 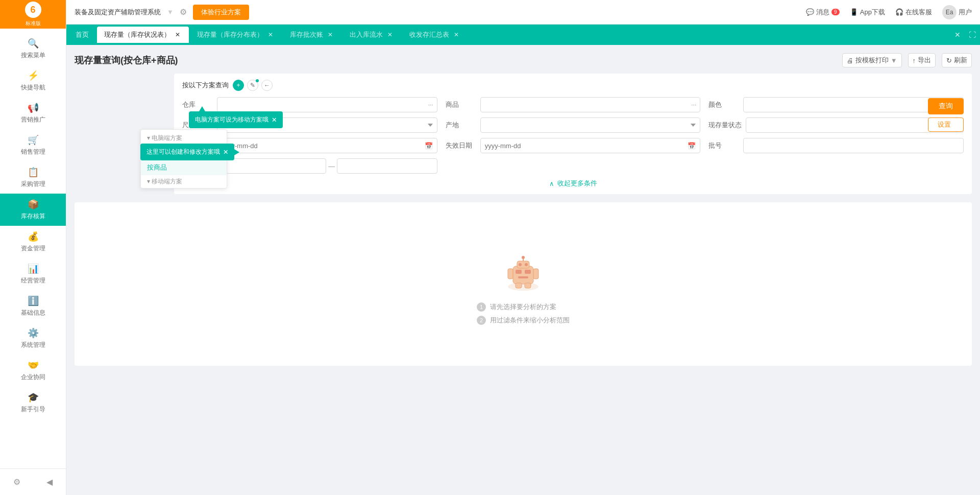 What do you see at coordinates (33, 178) in the screenshot?
I see `sidebar-item-purchase: 📋 采购管理` at bounding box center [33, 178].